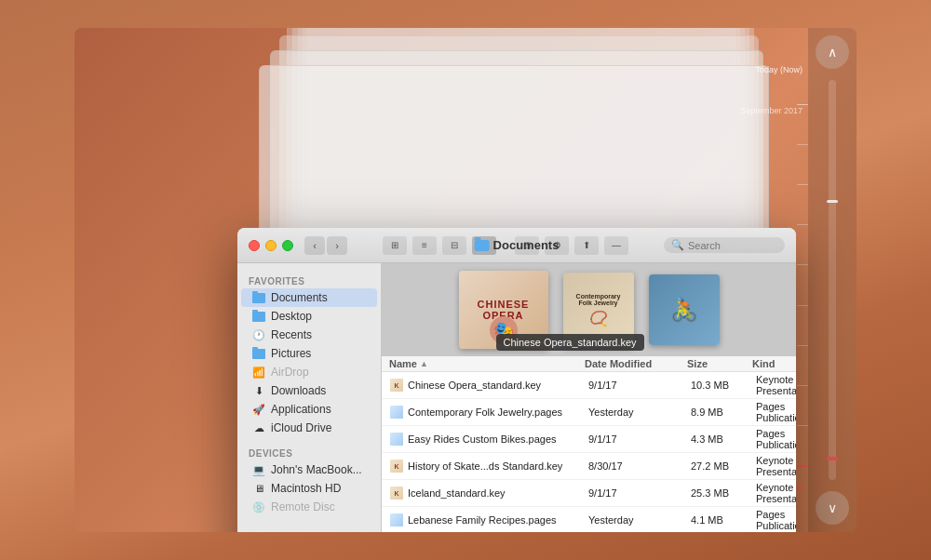 The width and height of the screenshot is (931, 560). I want to click on col-date-header: Date Modified, so click(636, 364).